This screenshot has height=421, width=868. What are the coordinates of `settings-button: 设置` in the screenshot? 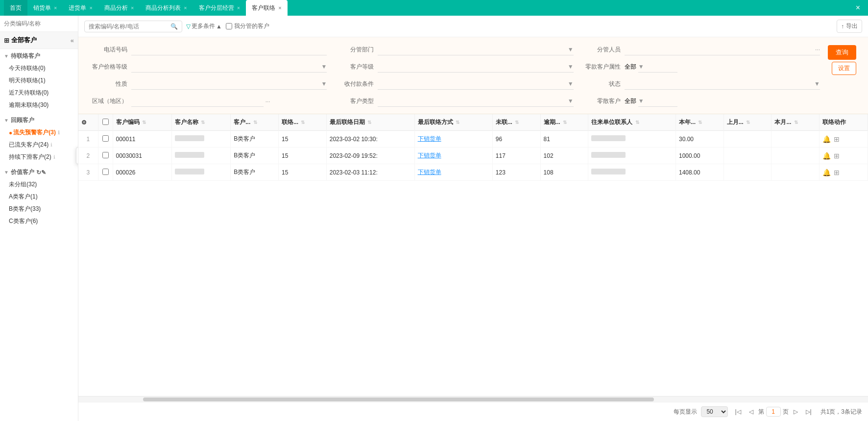 It's located at (844, 69).